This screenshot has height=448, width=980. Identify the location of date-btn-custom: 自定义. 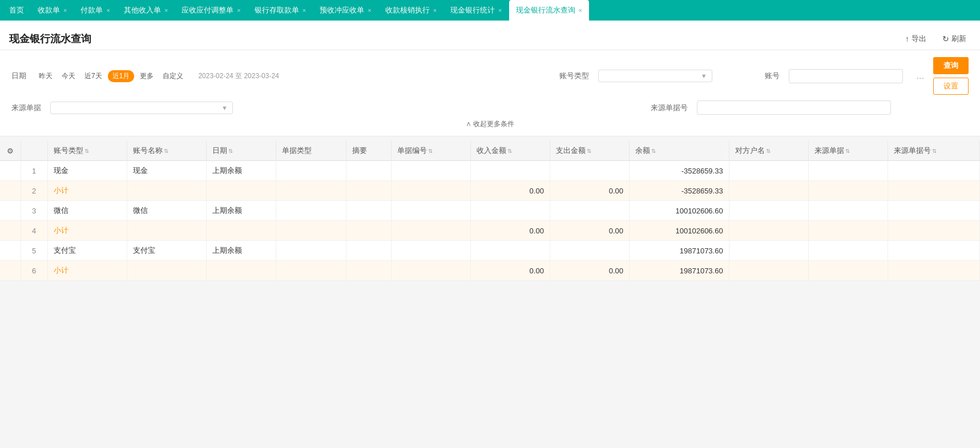
(173, 76).